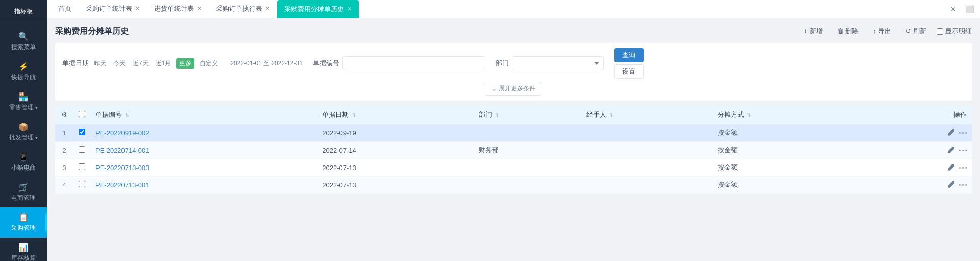  Describe the element at coordinates (916, 31) in the screenshot. I see `refresh-button: ↺ 刷新` at that location.